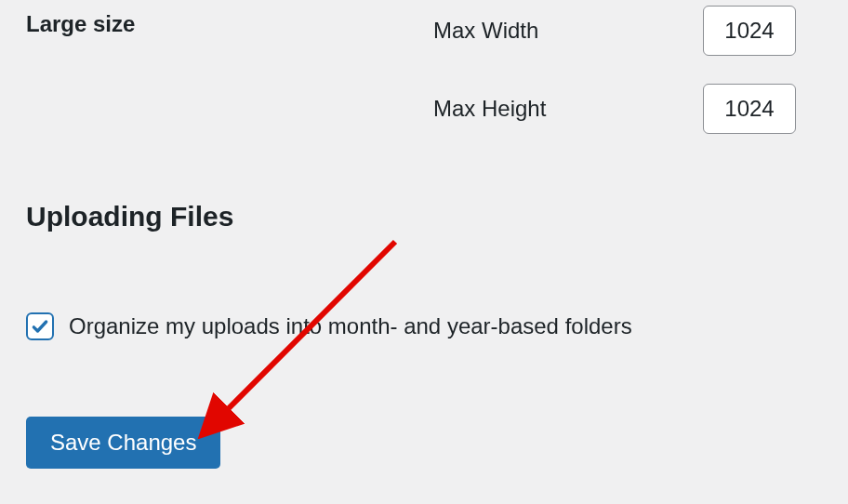  Describe the element at coordinates (568, 109) in the screenshot. I see `max-height-label: Max Height` at that location.